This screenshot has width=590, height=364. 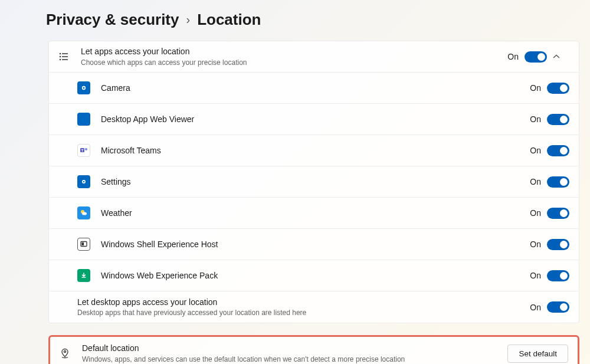 What do you see at coordinates (112, 20) in the screenshot?
I see `breadcrumb-parent: Privacy & security` at bounding box center [112, 20].